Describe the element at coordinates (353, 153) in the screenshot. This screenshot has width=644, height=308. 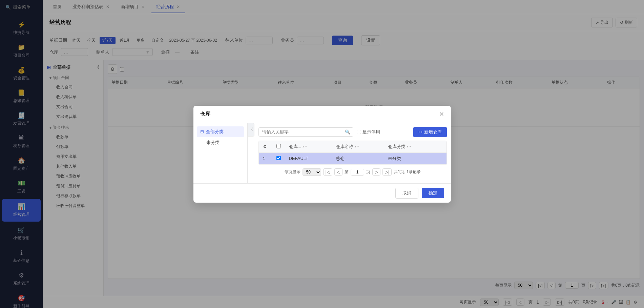
I see `modal-table-container: ⚙ 仓库... ▲▼` at that location.